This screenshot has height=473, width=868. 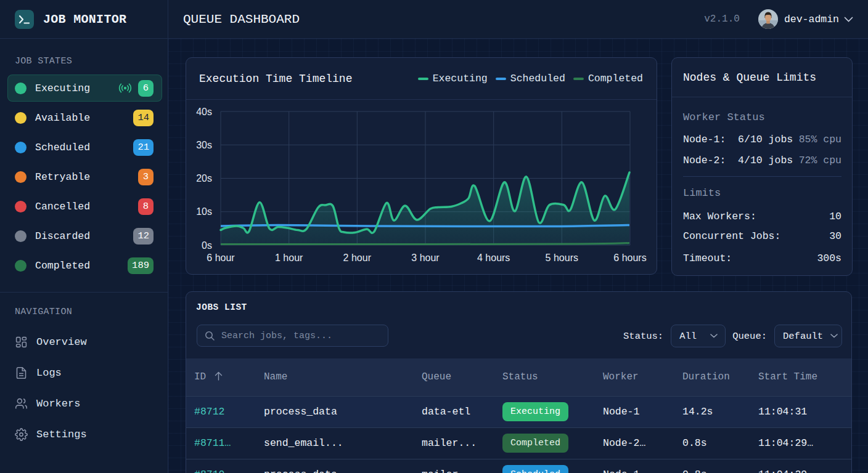 I want to click on svg-text: 3 hour, so click(x=425, y=257).